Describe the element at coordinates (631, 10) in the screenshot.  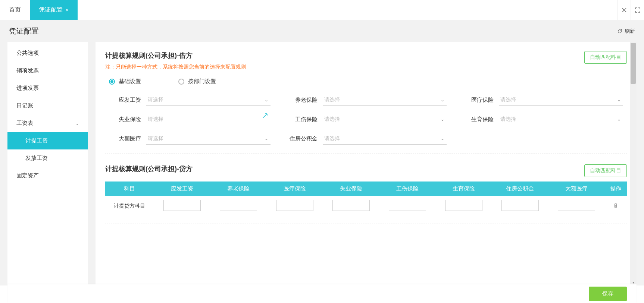
I see `top-actions` at that location.